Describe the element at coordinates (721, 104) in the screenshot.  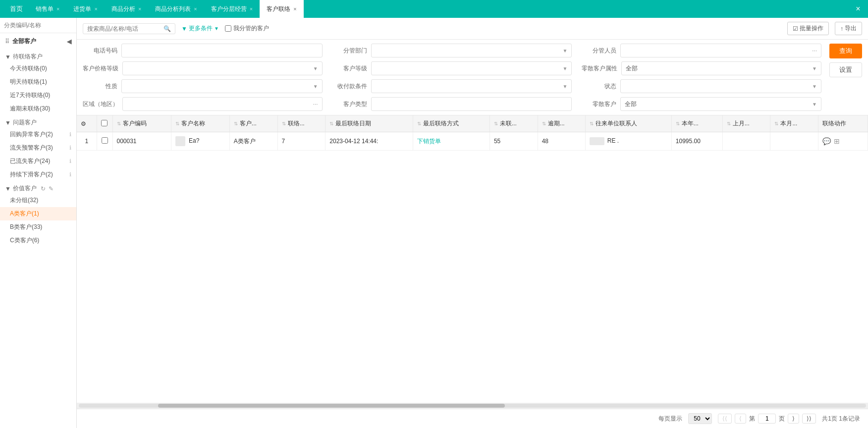
I see `retail-select: 全部 ▼` at that location.